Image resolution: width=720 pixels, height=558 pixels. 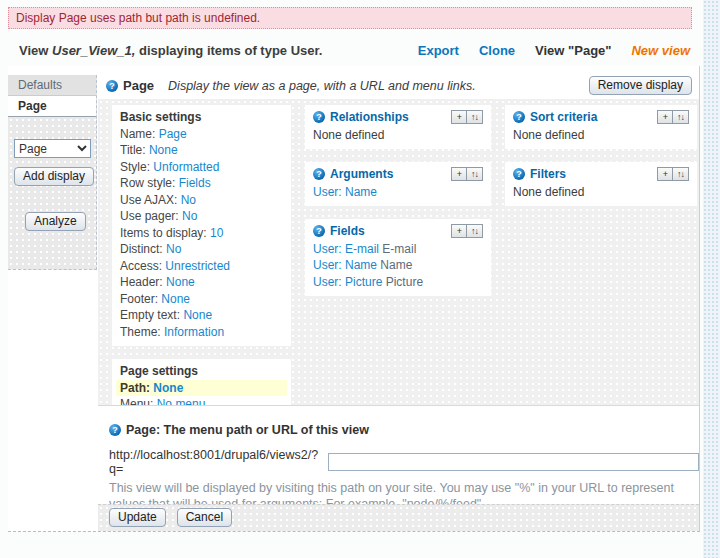 What do you see at coordinates (168, 388) in the screenshot?
I see `setting-path-link: None` at bounding box center [168, 388].